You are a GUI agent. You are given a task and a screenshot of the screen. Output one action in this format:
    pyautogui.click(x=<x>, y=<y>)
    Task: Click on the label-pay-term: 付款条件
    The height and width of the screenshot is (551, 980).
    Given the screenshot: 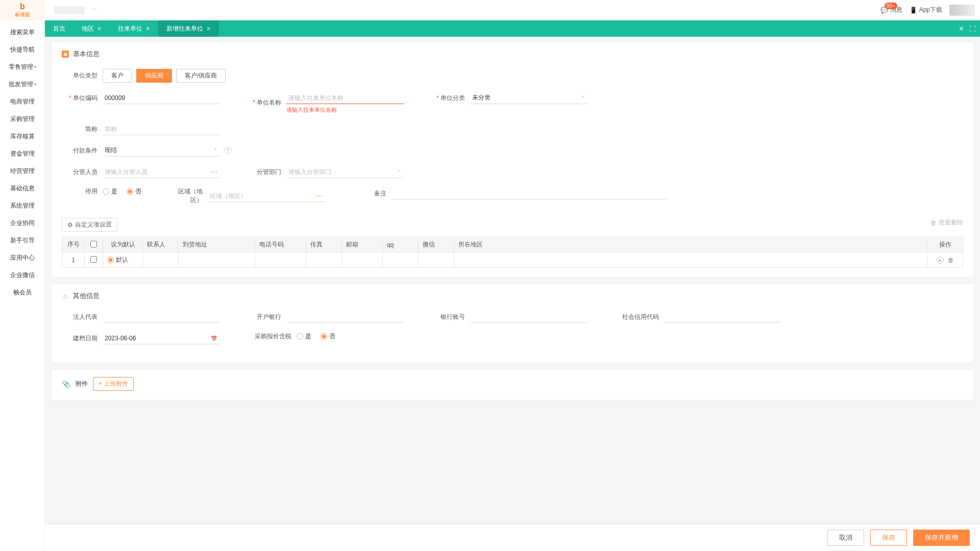 What is the action you would take?
    pyautogui.click(x=82, y=151)
    